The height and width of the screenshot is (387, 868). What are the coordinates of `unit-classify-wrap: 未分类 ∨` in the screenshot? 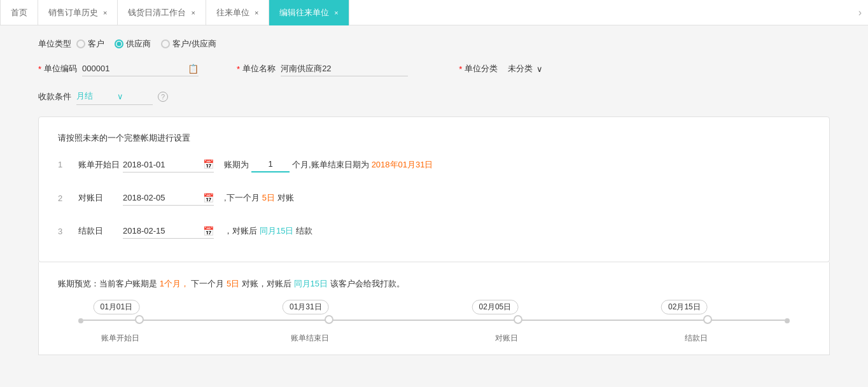 It's located at (543, 69).